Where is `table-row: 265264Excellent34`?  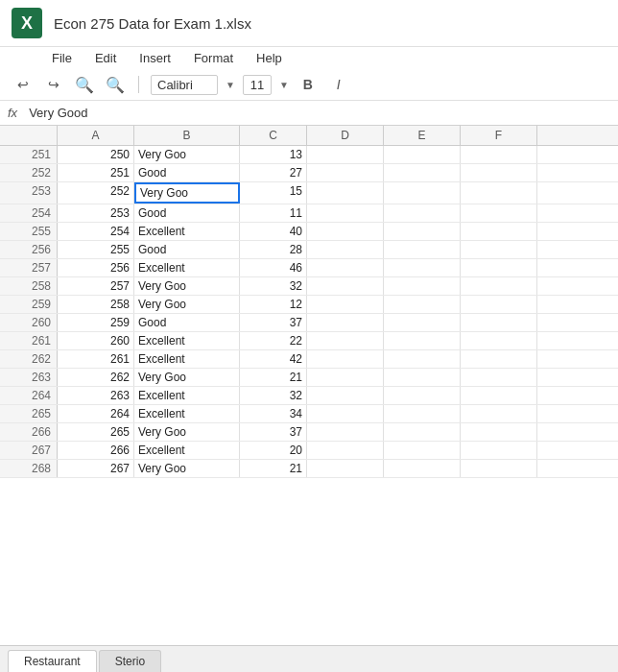
table-row: 265264Excellent34 is located at coordinates (309, 415).